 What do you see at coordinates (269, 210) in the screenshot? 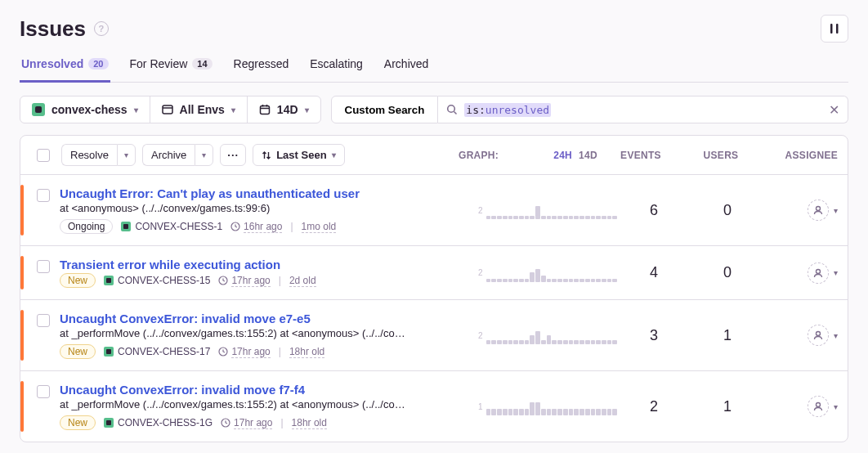
I see `issue-main: Uncaught Error: Can't play as unauthenti…` at bounding box center [269, 210].